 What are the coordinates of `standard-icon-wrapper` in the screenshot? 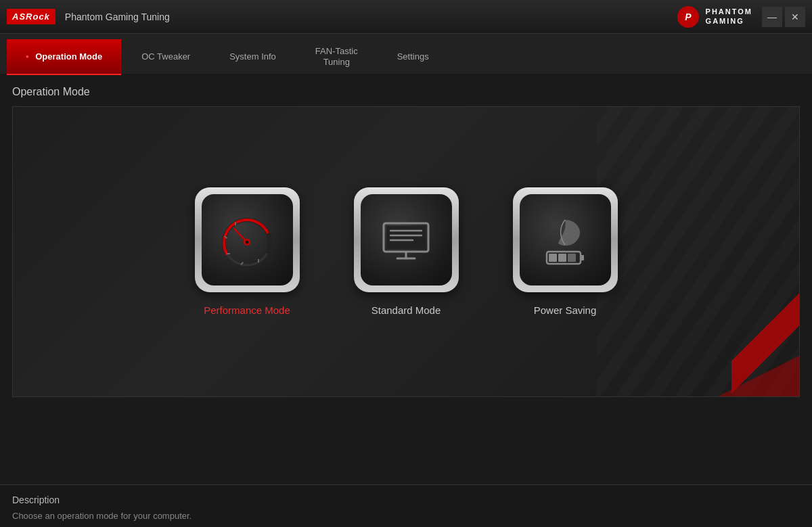 It's located at (406, 239).